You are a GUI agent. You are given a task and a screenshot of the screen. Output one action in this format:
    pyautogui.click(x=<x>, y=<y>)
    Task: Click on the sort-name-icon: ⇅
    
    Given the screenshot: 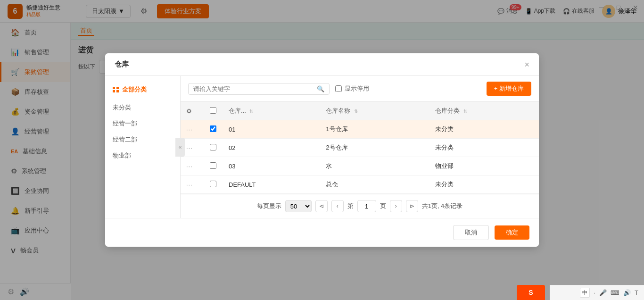 What is the action you would take?
    pyautogui.click(x=356, y=111)
    